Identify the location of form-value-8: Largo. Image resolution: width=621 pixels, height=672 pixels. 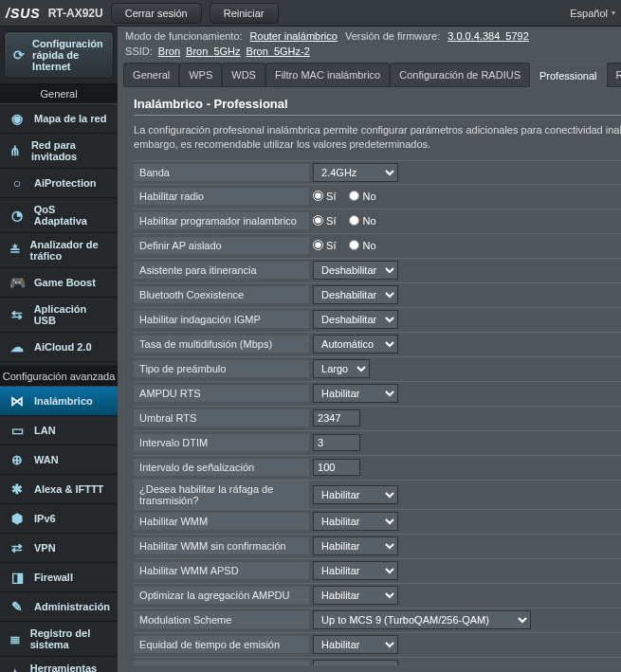
(465, 369).